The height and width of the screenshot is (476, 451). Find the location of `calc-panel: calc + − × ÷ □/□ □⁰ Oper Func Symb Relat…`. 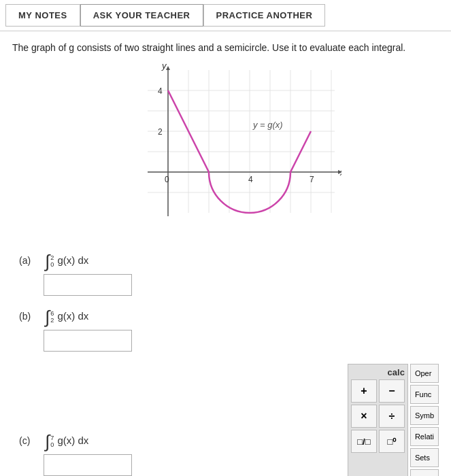

calc-panel: calc + − × ÷ □/□ □⁰ Oper Func Symb Relat… is located at coordinates (393, 420).